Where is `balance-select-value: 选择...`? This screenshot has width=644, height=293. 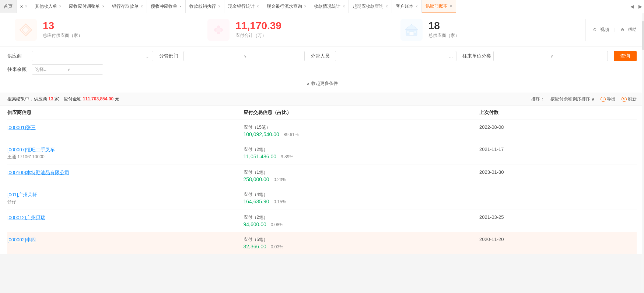 balance-select-value: 选择... is located at coordinates (51, 69).